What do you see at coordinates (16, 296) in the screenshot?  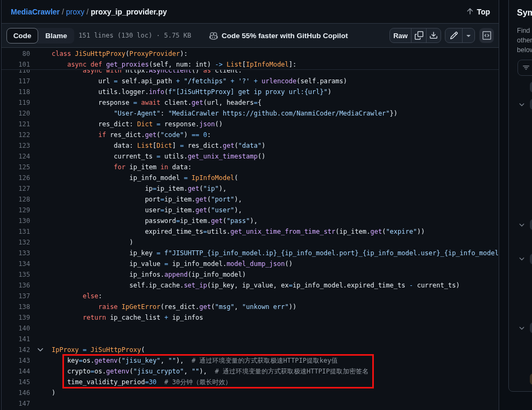 I see `line-number: 137` at bounding box center [16, 296].